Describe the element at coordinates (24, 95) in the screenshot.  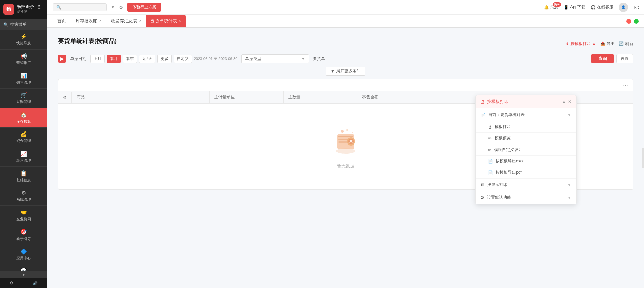
I see `nav-icon-caigou: 🛒` at that location.